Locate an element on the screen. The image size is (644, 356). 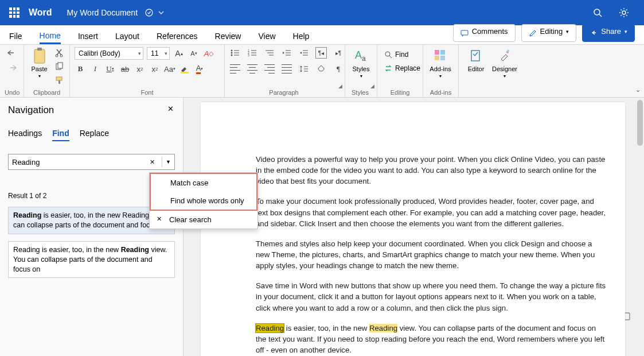
paragraph: Reading is easier, too, in the new Readi… is located at coordinates (432, 339).